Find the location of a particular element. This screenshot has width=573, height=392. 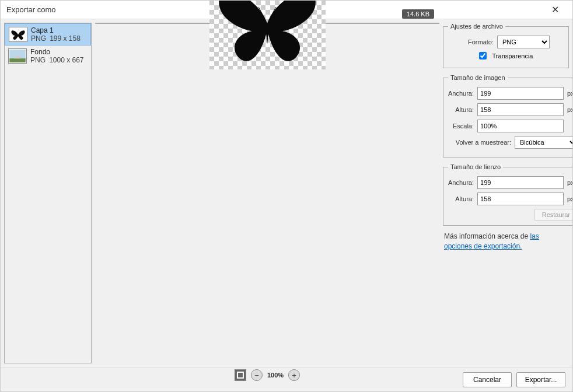

canvas-height-input is located at coordinates (520, 199).